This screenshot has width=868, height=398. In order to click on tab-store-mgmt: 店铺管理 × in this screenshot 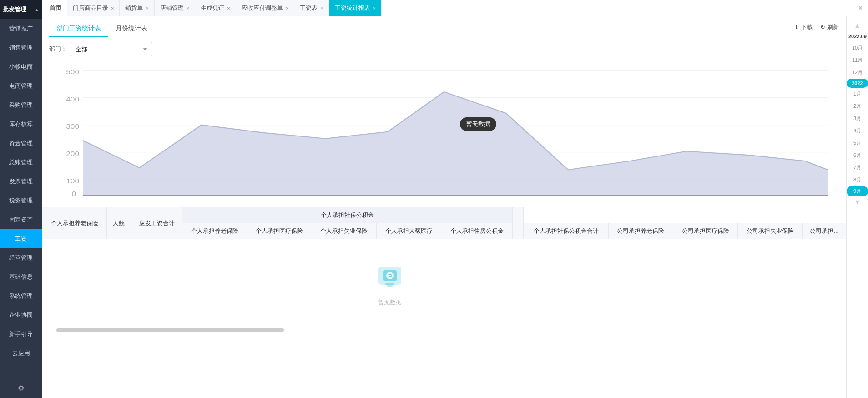, I will do `click(175, 8)`.